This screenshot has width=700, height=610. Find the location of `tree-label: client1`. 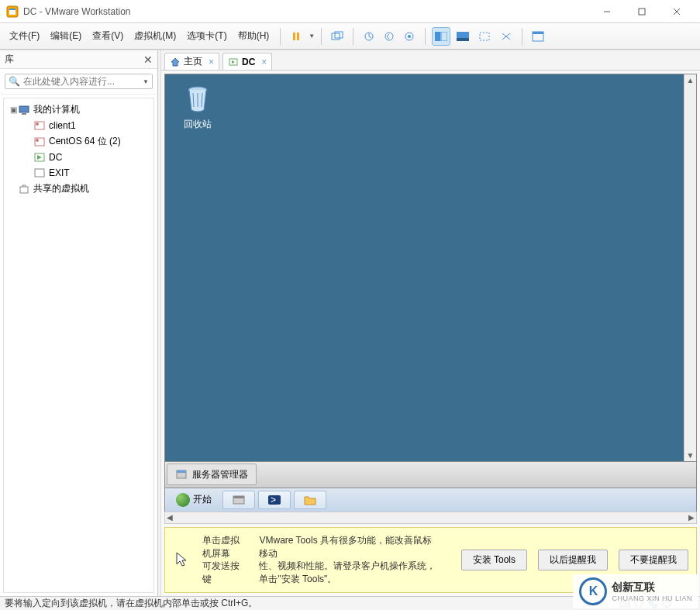

tree-label: client1 is located at coordinates (62, 126).